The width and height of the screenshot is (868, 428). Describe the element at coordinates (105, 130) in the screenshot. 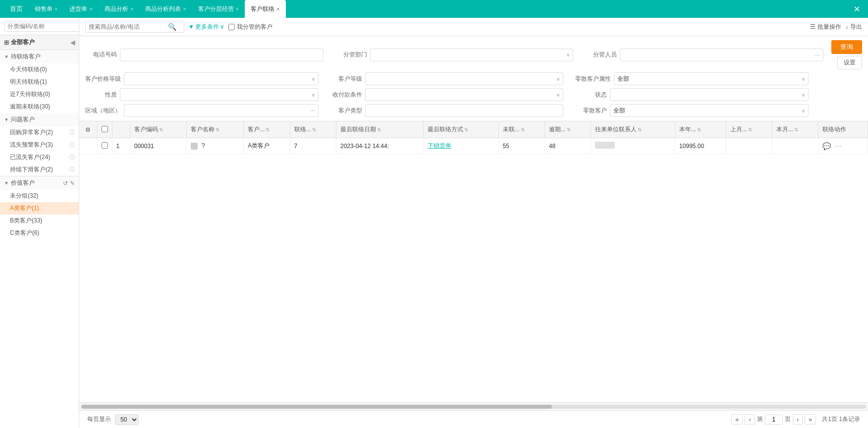

I see `table-checkbox-col` at that location.